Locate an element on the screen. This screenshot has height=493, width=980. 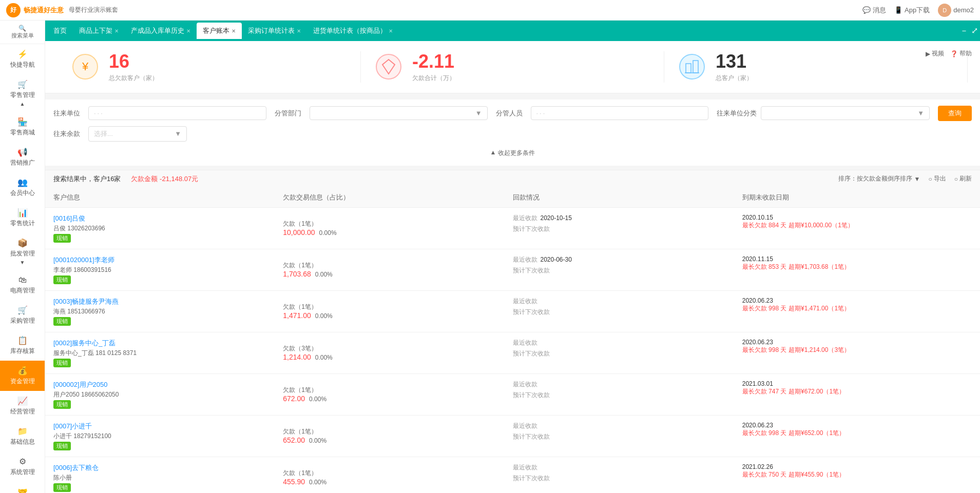
close-tab-purchase: ✕ is located at coordinates (299, 31).